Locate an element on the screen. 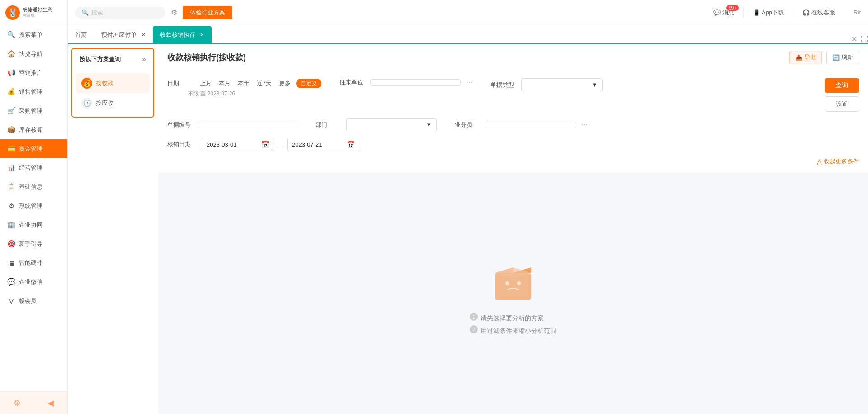  date-btn-this-year: 本年 is located at coordinates (244, 83).